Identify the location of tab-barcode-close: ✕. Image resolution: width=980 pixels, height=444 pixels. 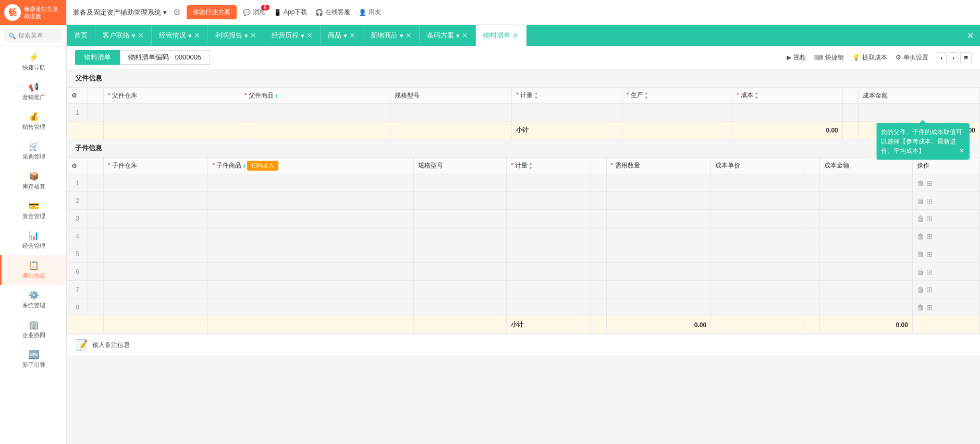
(465, 35).